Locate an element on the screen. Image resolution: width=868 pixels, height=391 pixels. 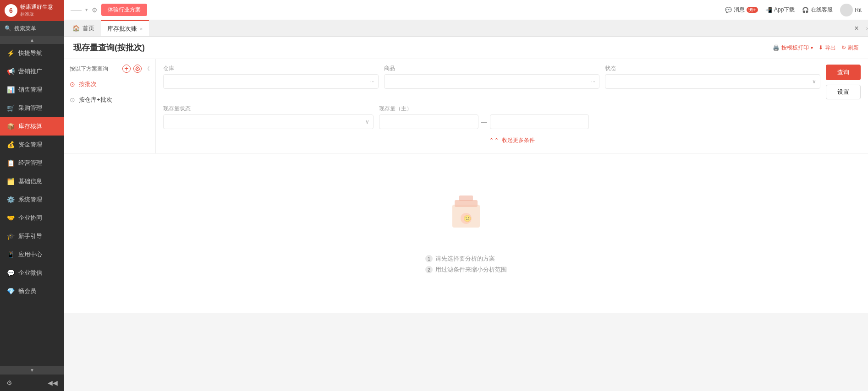
scheme-settings-icon: ⚙ is located at coordinates (137, 69).